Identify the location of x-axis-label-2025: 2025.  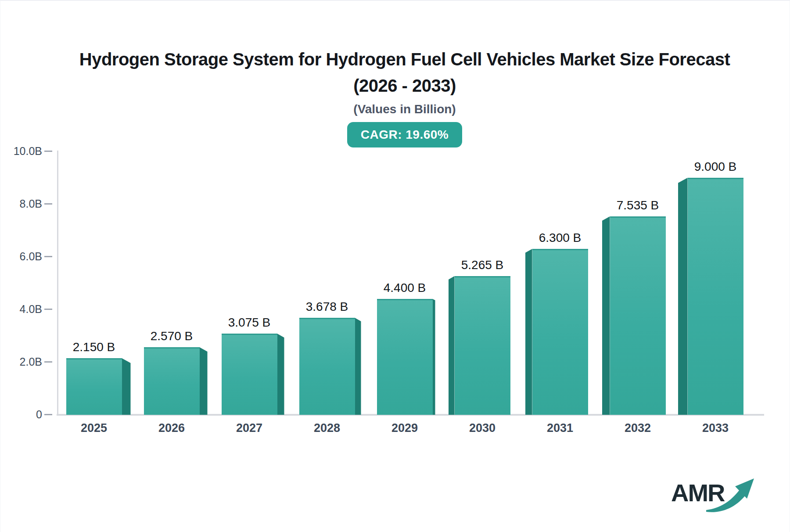
(94, 428).